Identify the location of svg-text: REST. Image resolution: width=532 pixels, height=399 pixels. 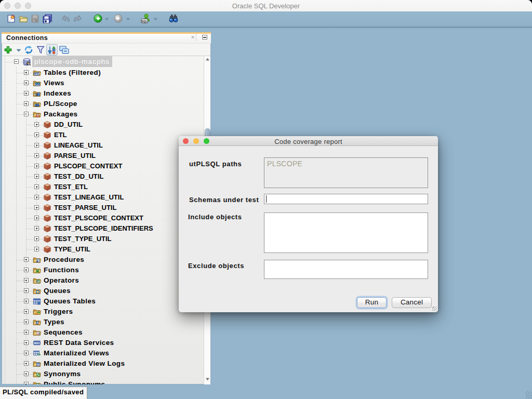
(37, 343).